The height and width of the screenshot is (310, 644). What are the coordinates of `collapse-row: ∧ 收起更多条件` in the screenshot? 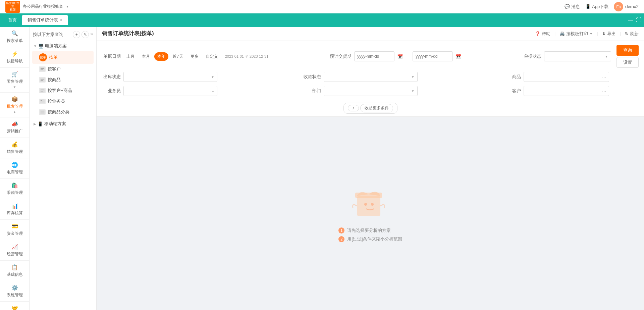 It's located at (370, 108).